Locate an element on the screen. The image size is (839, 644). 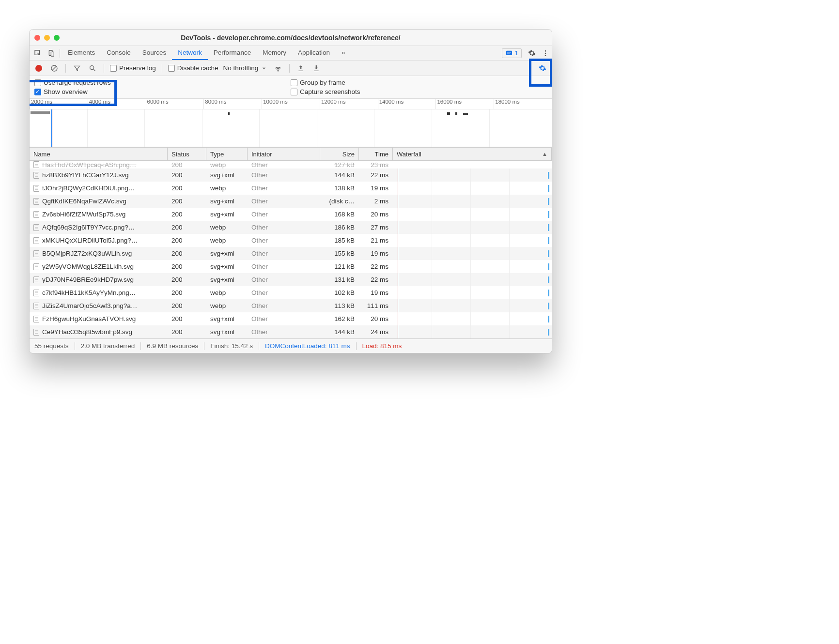
tab-application: Application is located at coordinates (314, 53).